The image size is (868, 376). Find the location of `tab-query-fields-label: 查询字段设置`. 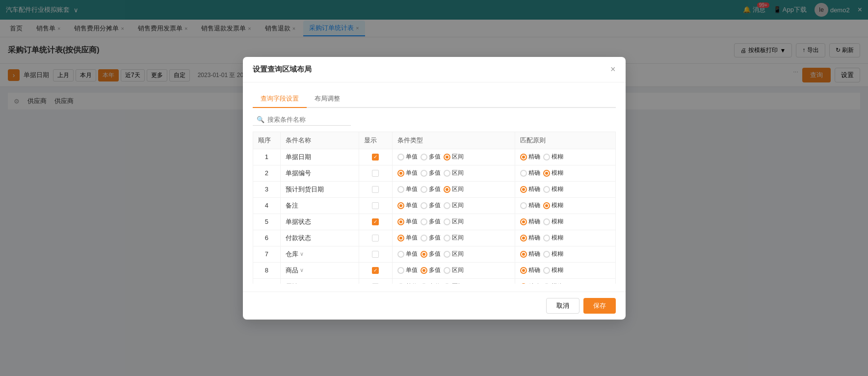

tab-query-fields-label: 查询字段设置 is located at coordinates (280, 98).